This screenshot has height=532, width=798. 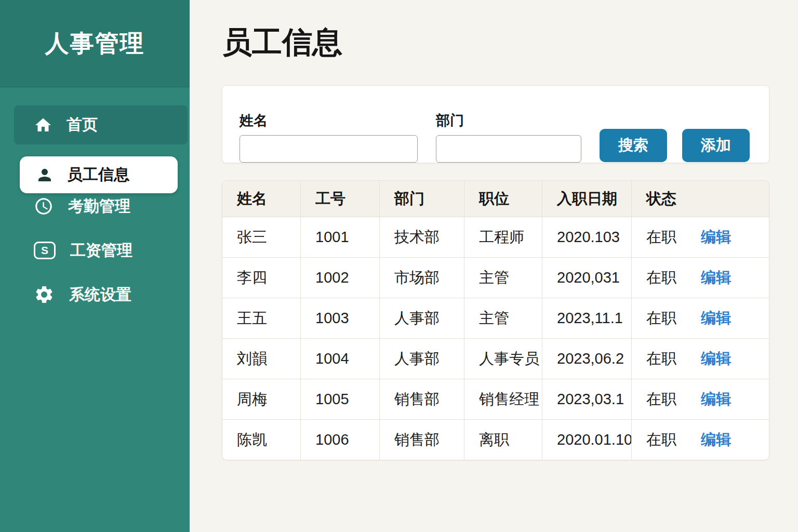 What do you see at coordinates (496, 358) in the screenshot?
I see `table-row: 刘韻 1004 人事部 人事专员 2023,06.2 在职 编辑` at bounding box center [496, 358].